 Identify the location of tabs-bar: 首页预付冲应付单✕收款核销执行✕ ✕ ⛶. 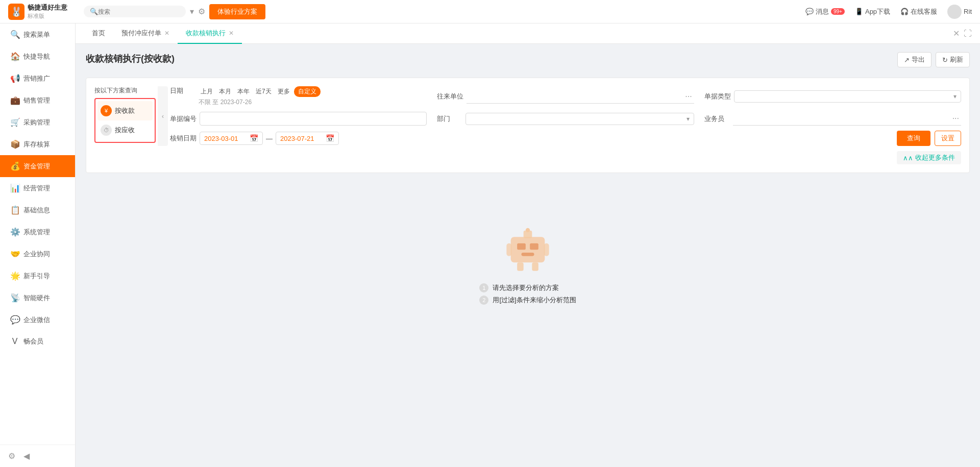
(528, 34).